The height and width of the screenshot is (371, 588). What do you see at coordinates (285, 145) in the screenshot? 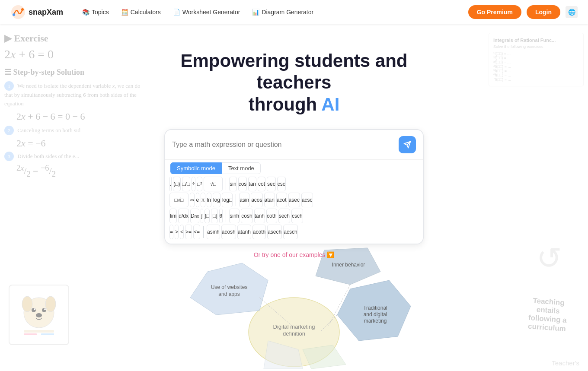
I see `math-input` at bounding box center [285, 145].